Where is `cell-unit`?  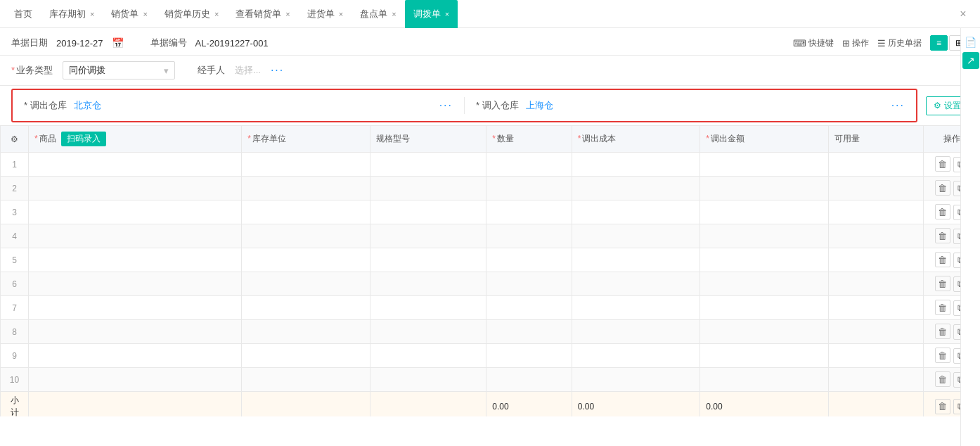
cell-unit is located at coordinates (307, 212).